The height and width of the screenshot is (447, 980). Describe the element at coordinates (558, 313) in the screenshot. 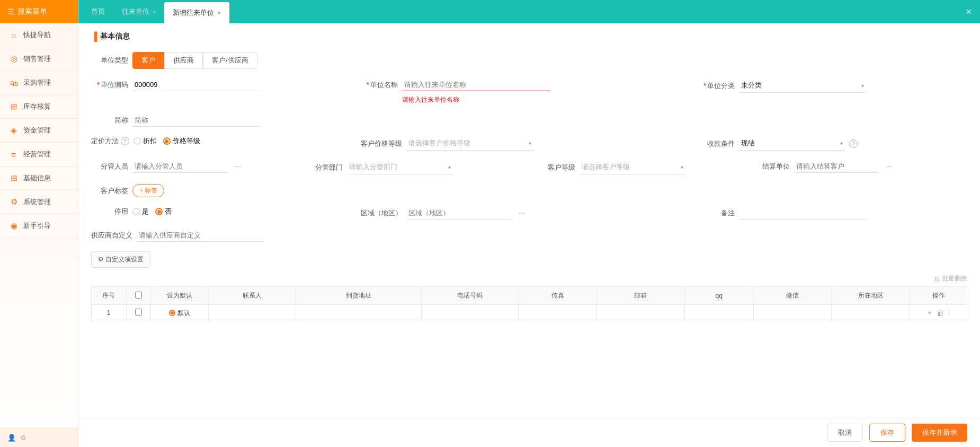

I see `cell-fax` at that location.